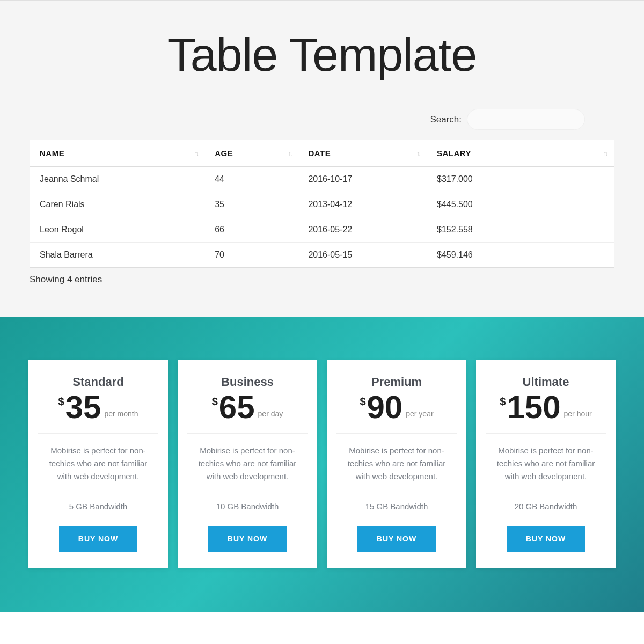 This screenshot has width=644, height=644. I want to click on cell-name: Leon Rogol, so click(118, 230).